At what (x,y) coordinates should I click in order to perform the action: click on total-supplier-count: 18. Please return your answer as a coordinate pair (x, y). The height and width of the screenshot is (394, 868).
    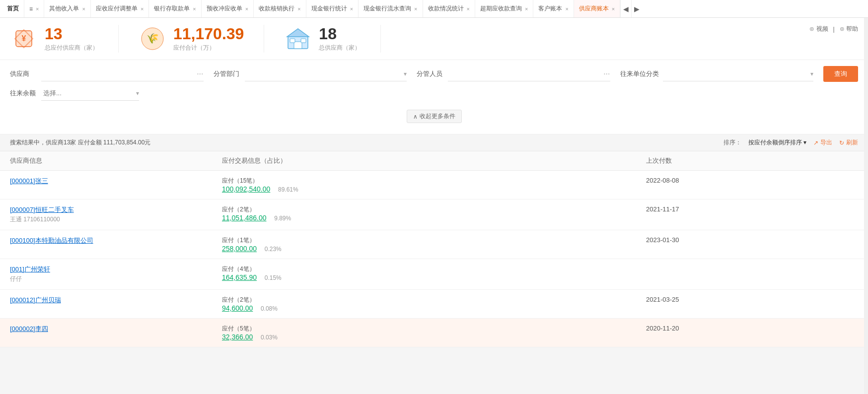
    Looking at the image, I should click on (340, 34).